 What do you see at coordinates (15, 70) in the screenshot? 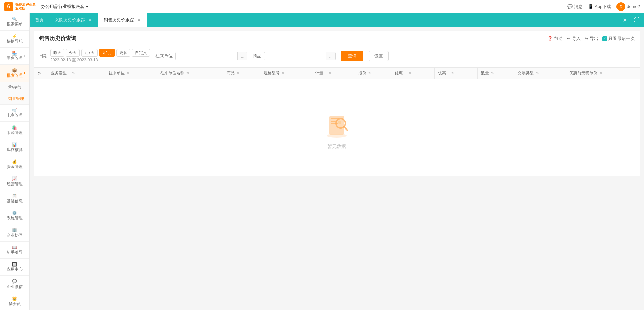
I see `wholesale-icon: 📦` at bounding box center [15, 70].